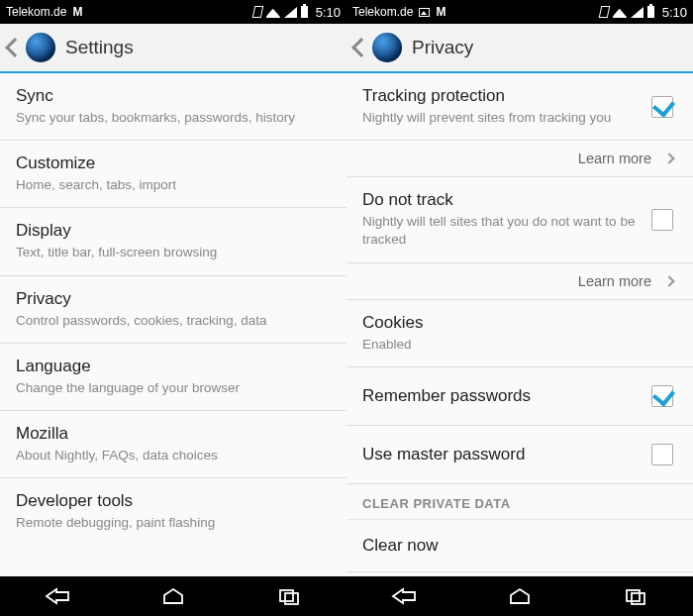  Describe the element at coordinates (173, 185) in the screenshot. I see `item-subtitle: Home, search, tabs, import` at that location.